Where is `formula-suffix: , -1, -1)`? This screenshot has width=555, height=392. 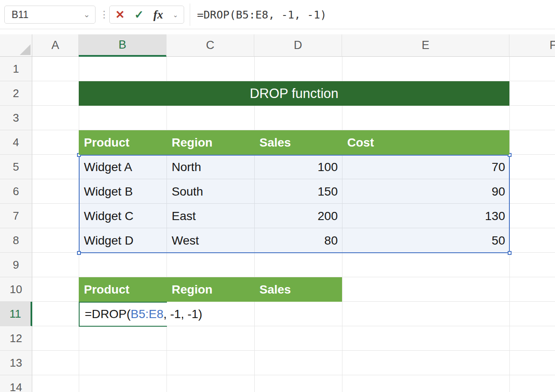 formula-suffix: , -1, -1) is located at coordinates (183, 314).